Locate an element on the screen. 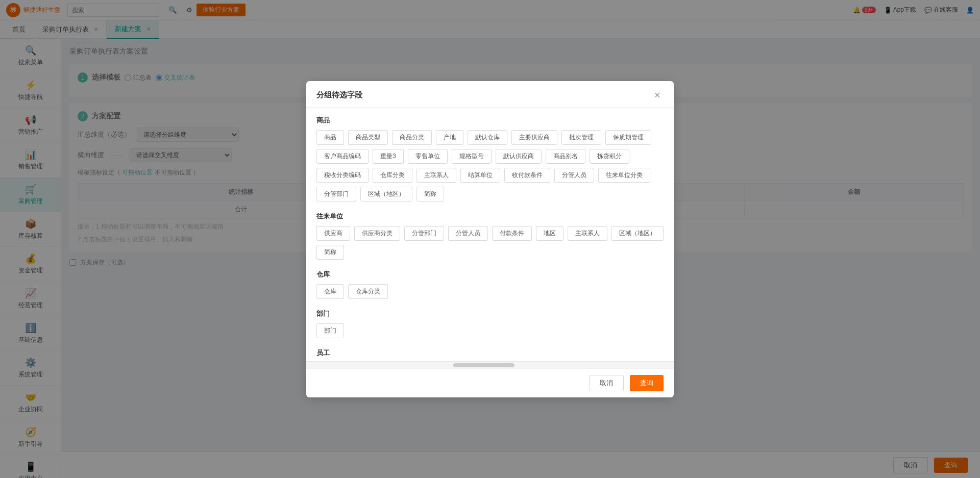  tag-goods-9: 重量3 is located at coordinates (388, 156).